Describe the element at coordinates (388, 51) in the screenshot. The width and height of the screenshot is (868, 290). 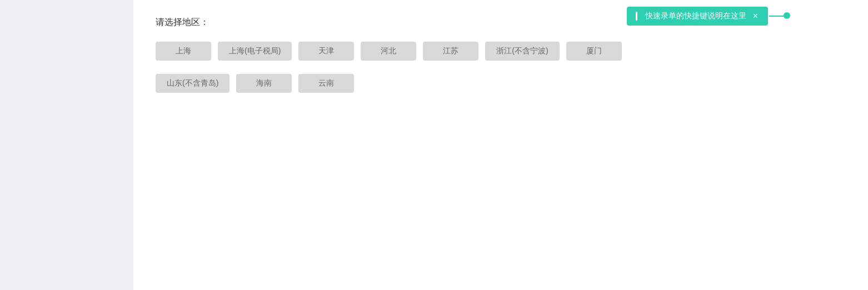
I see `region-btn-hebei: 河北` at that location.